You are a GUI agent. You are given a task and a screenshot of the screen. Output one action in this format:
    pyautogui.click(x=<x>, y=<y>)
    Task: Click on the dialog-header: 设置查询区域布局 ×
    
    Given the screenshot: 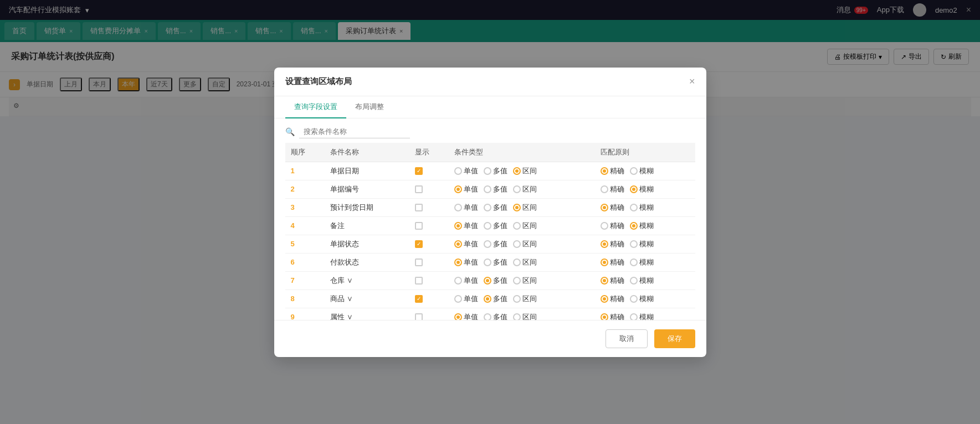 What is the action you would take?
    pyautogui.click(x=490, y=82)
    